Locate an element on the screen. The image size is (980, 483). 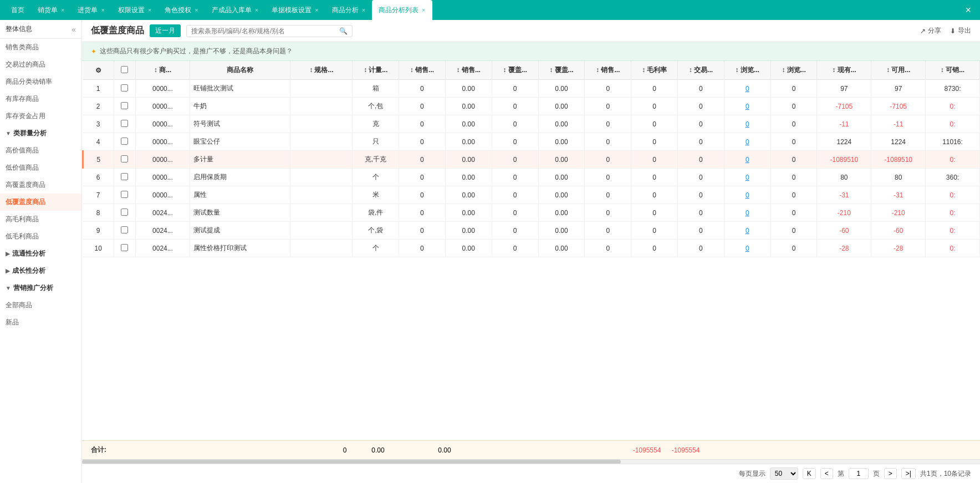
nav-item-home: 首页 is located at coordinates (18, 10).